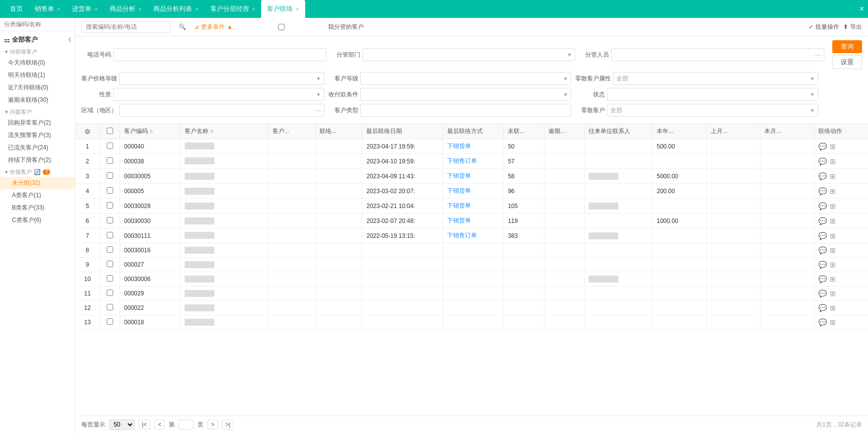 This screenshot has width=868, height=433. Describe the element at coordinates (297, 9) in the screenshot. I see `close-tab-customer-contact: ×` at that location.